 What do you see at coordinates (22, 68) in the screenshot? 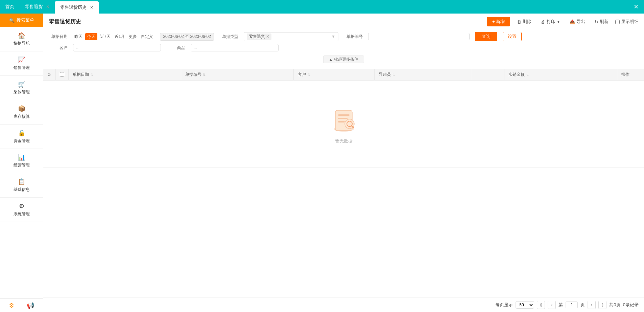
I see `sidebar-item-sales-mgmt-label: 销售管理` at bounding box center [22, 68].